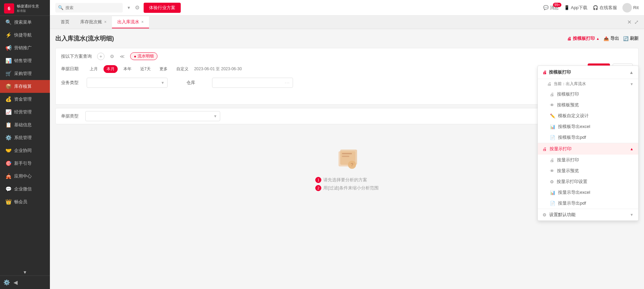  Describe the element at coordinates (25, 61) in the screenshot. I see `sidebar-item-sales: 📊 销售管理` at that location.